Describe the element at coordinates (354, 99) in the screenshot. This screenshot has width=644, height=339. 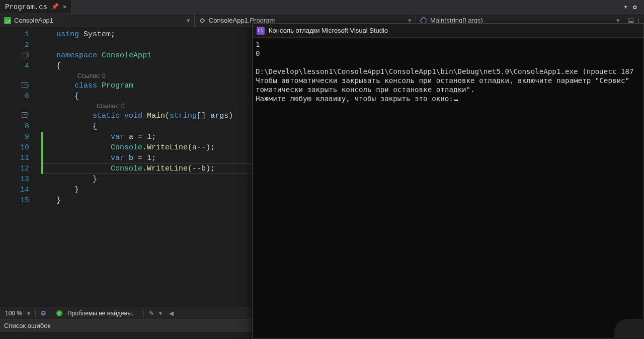
I see `console-line: Нажмите любую клавишу, чтобы закрыть это…` at that location.